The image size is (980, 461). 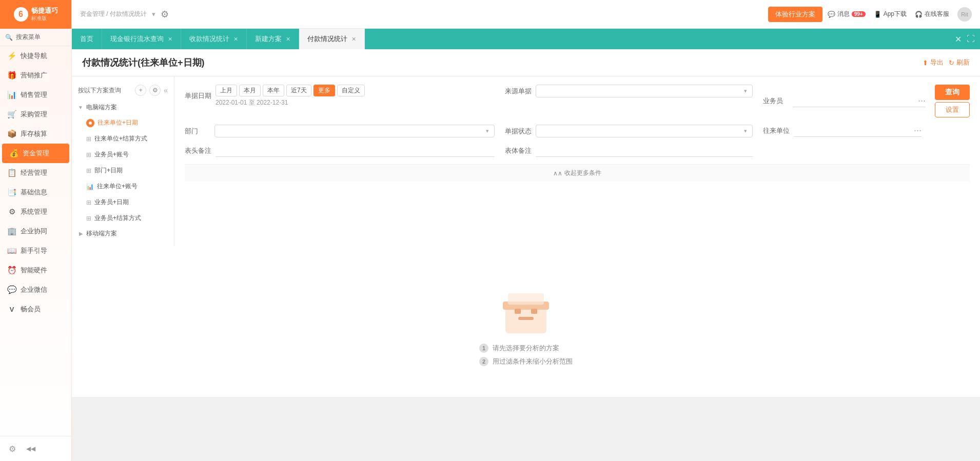 I want to click on scheme-item-salesman-date: ⊞ 业务员+日期, so click(x=123, y=202).